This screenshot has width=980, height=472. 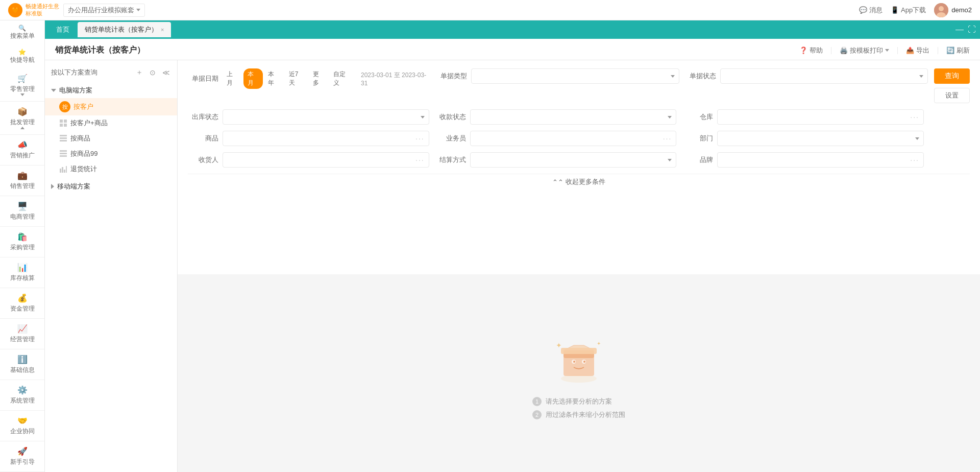 I want to click on empty-hint-2: 2 用过滤条件来缩小分析范围, so click(x=579, y=415).